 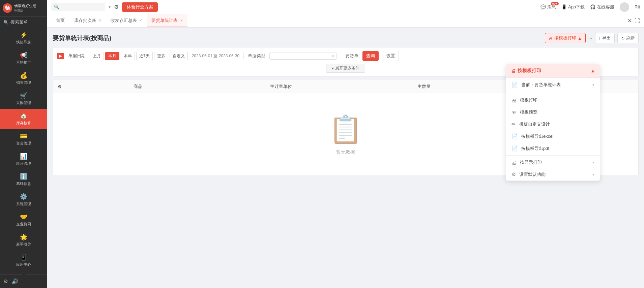 I want to click on username-label: Rit, so click(x=637, y=7).